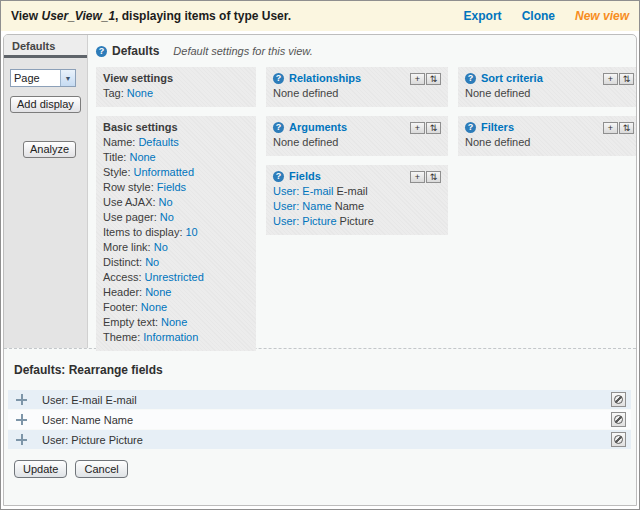  I want to click on display-type-value: Page, so click(36, 78).